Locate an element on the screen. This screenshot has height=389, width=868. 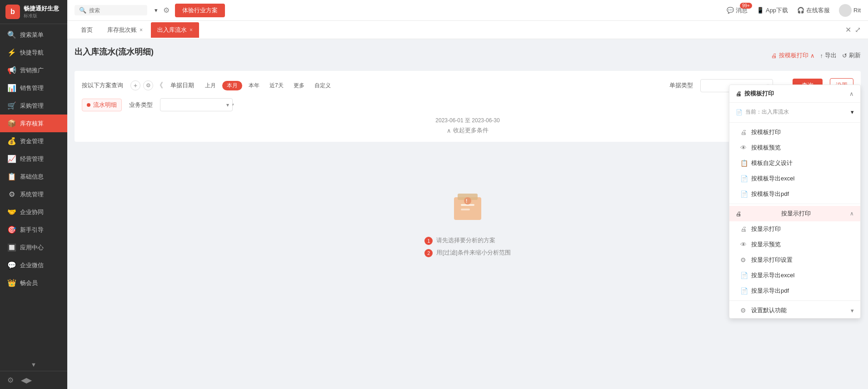
sidebar-item-label: 系统管理 is located at coordinates (32, 194).